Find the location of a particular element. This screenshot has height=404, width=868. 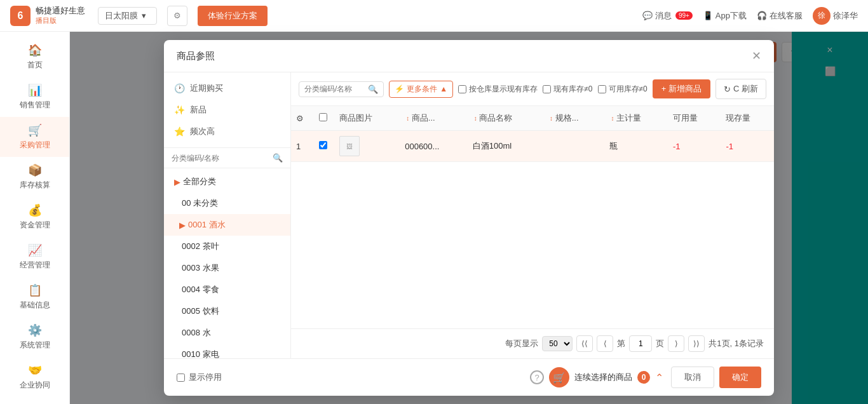

category-item-0005: 0005 饮料 is located at coordinates (227, 311).